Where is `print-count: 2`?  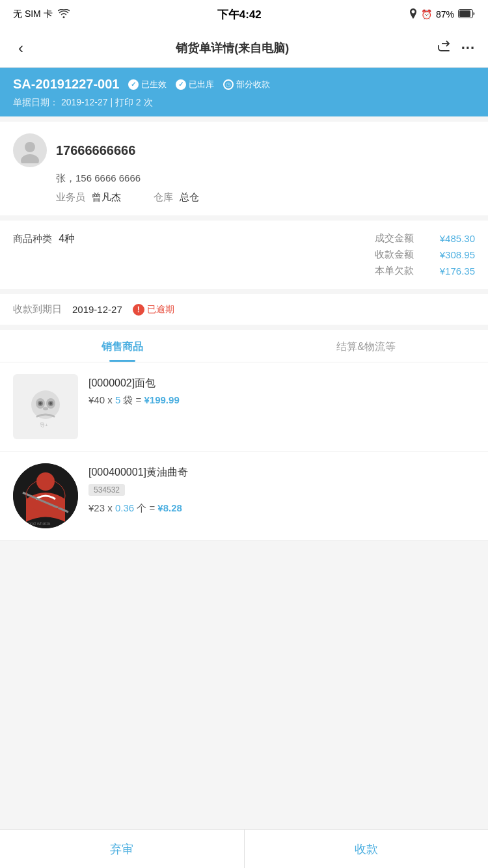
print-count: 2 is located at coordinates (139, 102).